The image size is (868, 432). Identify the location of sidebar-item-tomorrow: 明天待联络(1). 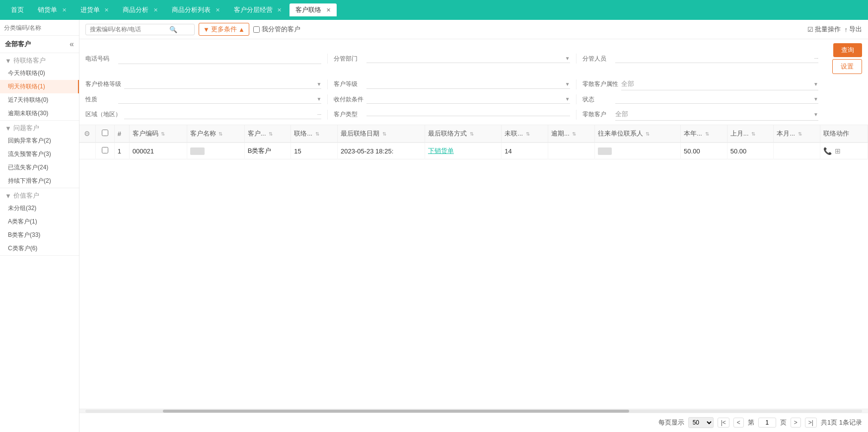
(40, 86).